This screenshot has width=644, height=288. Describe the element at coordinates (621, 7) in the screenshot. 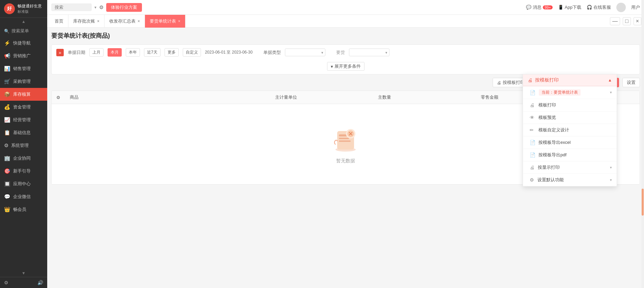

I see `avatar` at that location.